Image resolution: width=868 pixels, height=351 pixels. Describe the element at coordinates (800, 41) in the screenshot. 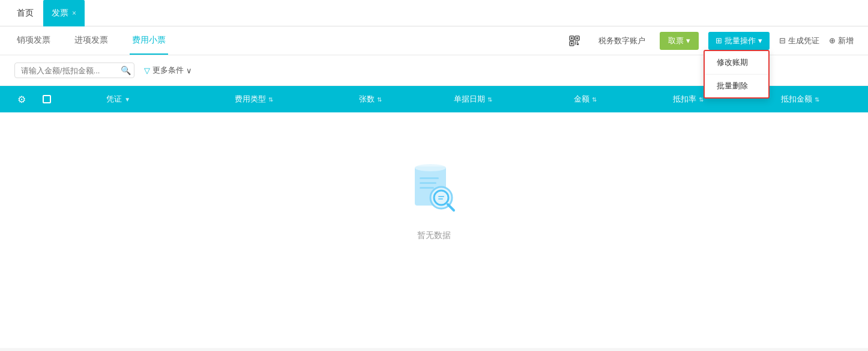

I see `generate-voucher-button: ⊟ 生成凭证` at that location.